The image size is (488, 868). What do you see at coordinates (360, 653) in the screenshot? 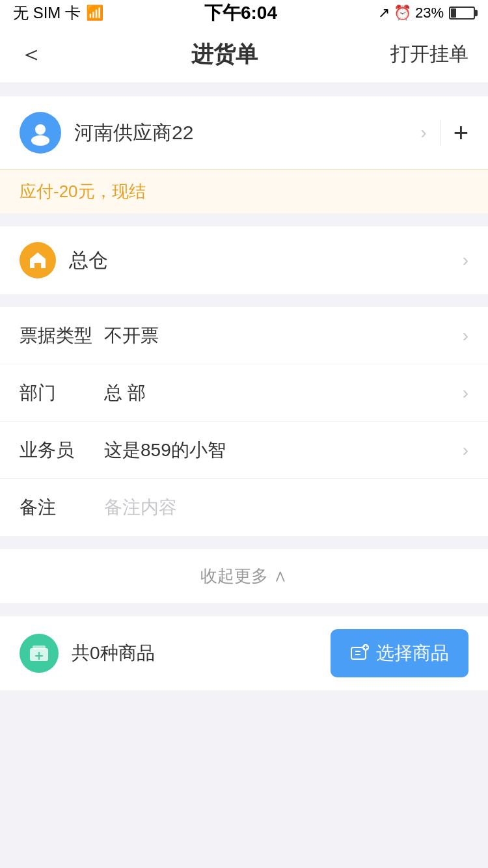
I see `select-product-icon` at bounding box center [360, 653].